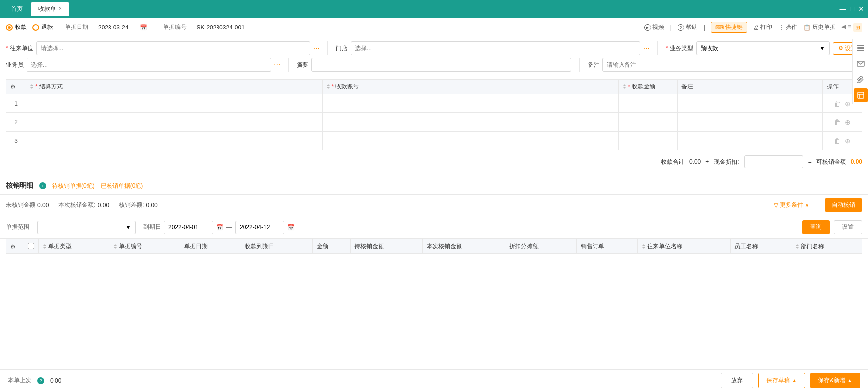  What do you see at coordinates (174, 122) in the screenshot?
I see `row-2-settle` at bounding box center [174, 122].